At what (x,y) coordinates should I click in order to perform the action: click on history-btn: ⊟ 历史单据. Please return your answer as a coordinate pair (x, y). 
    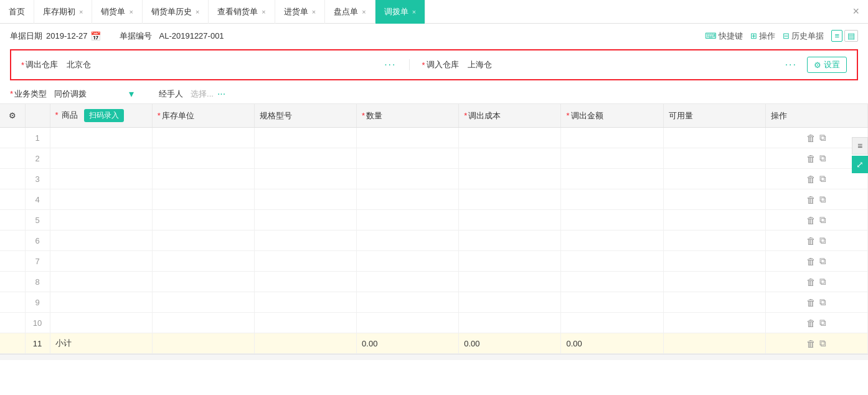
    Looking at the image, I should click on (803, 36).